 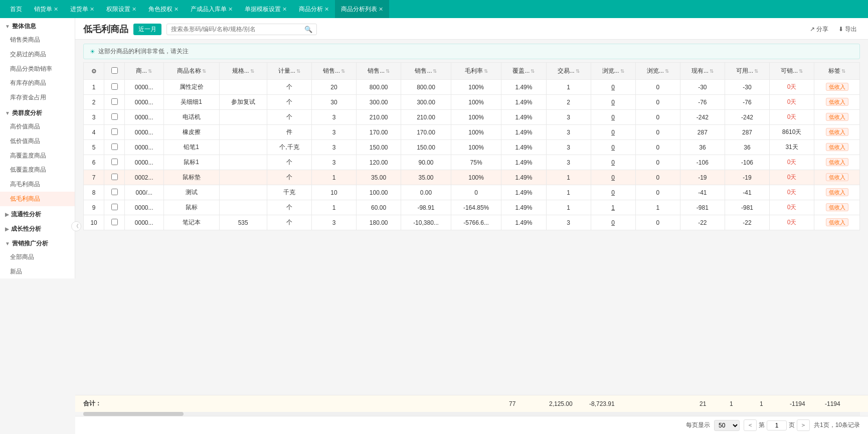 I want to click on col-coverage: 覆盖...⇅, so click(x=524, y=71).